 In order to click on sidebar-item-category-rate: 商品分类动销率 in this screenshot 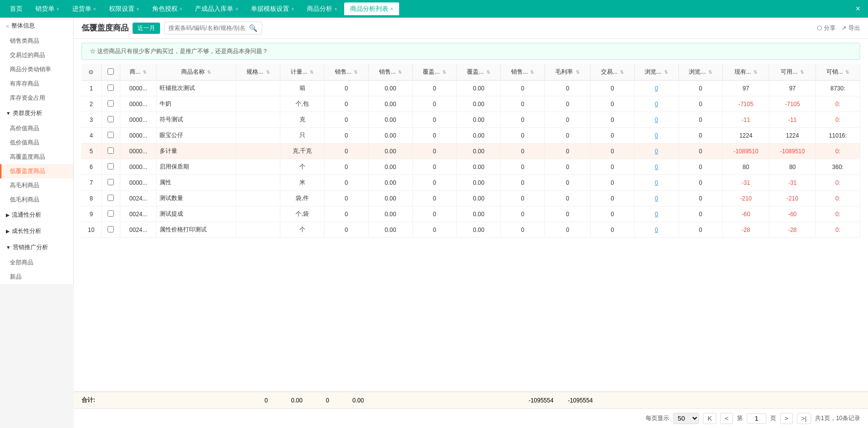, I will do `click(36, 70)`.